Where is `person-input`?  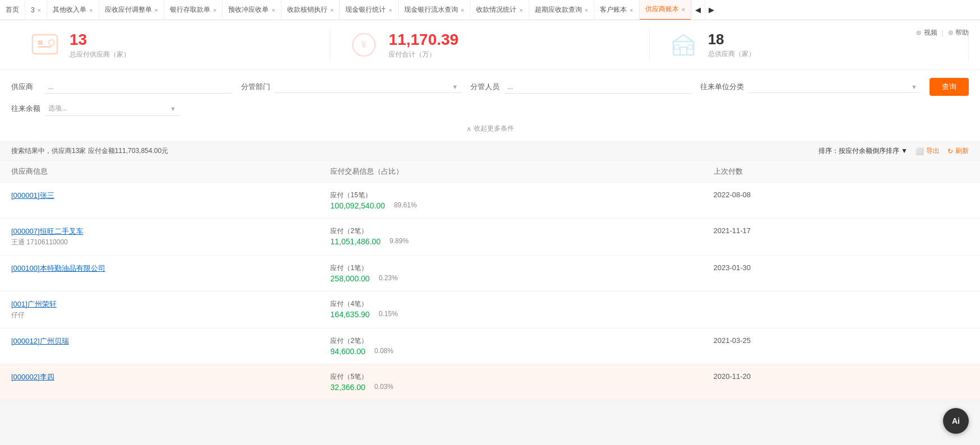 person-input is located at coordinates (598, 87).